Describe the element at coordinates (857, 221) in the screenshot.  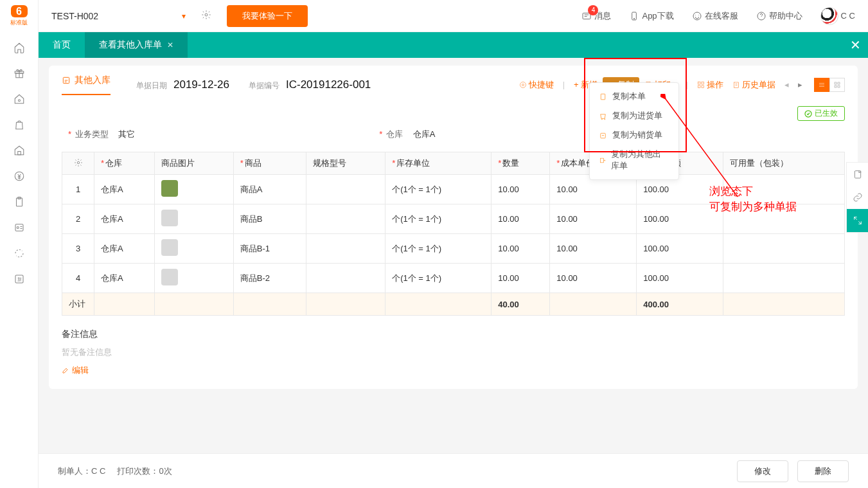
I see `quick-expand-icon` at that location.